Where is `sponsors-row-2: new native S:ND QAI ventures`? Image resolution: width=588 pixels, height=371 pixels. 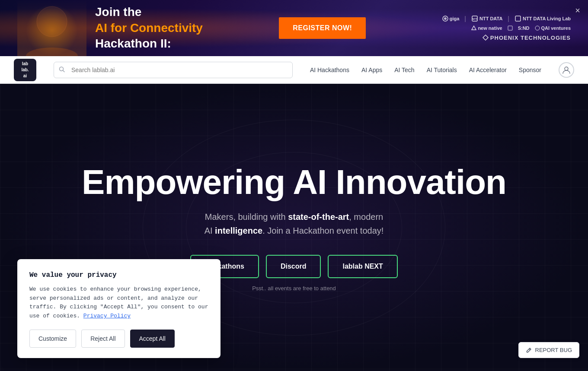
sponsors-row-2: new native S:ND QAI ventures is located at coordinates (521, 28).